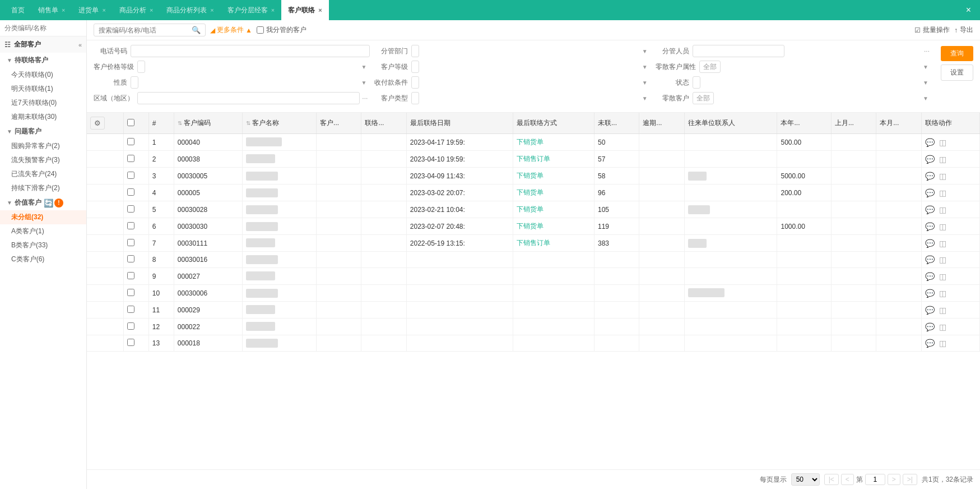 This screenshot has width=980, height=489. I want to click on collapse-sidebar-btn: «, so click(80, 45).